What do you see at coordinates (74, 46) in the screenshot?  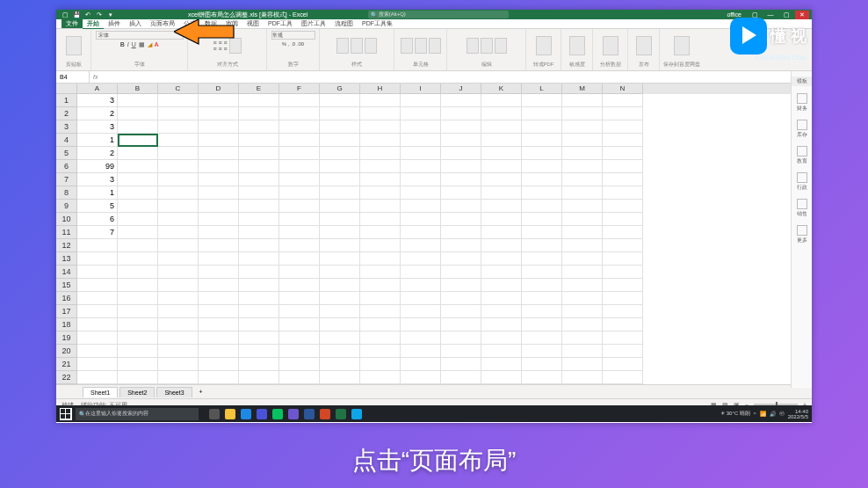 I see `paste-icon` at bounding box center [74, 46].